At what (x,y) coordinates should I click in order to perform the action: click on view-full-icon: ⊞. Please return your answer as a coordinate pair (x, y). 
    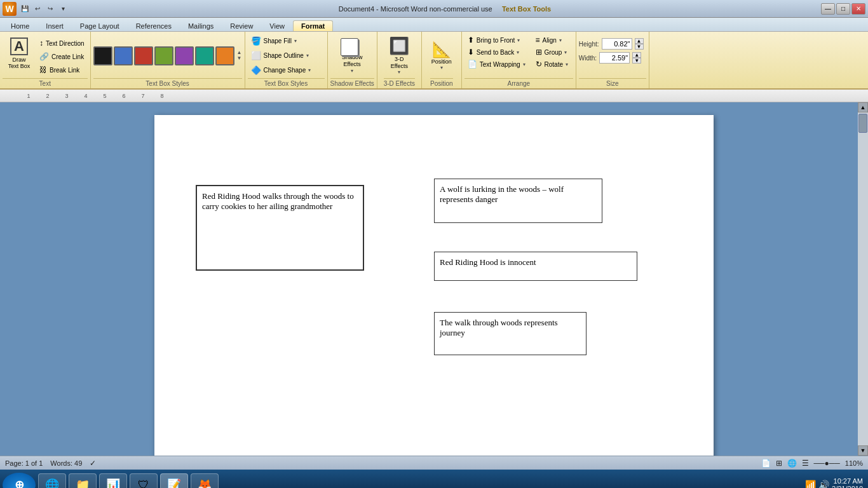
    Looking at the image, I should click on (779, 463).